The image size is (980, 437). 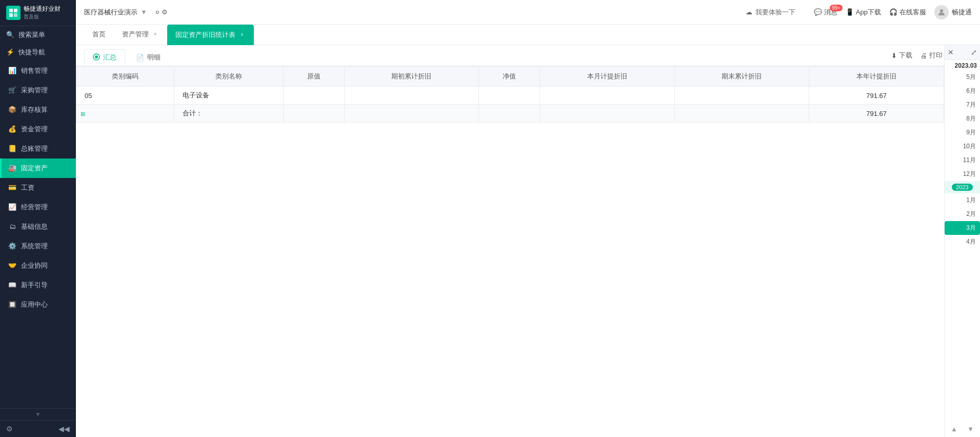 What do you see at coordinates (12, 188) in the screenshot?
I see `payroll-icon: 💳` at bounding box center [12, 188].